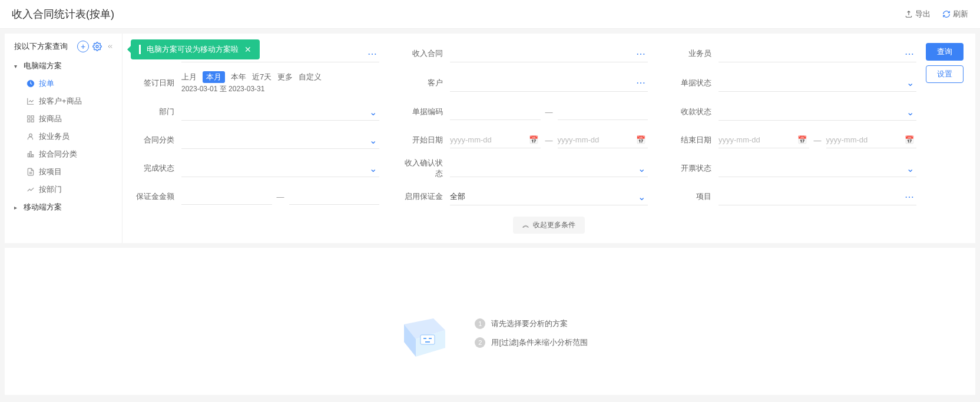 The image size is (980, 402). I want to click on filter-income-contract: 收入合同 ⋯, so click(525, 54).